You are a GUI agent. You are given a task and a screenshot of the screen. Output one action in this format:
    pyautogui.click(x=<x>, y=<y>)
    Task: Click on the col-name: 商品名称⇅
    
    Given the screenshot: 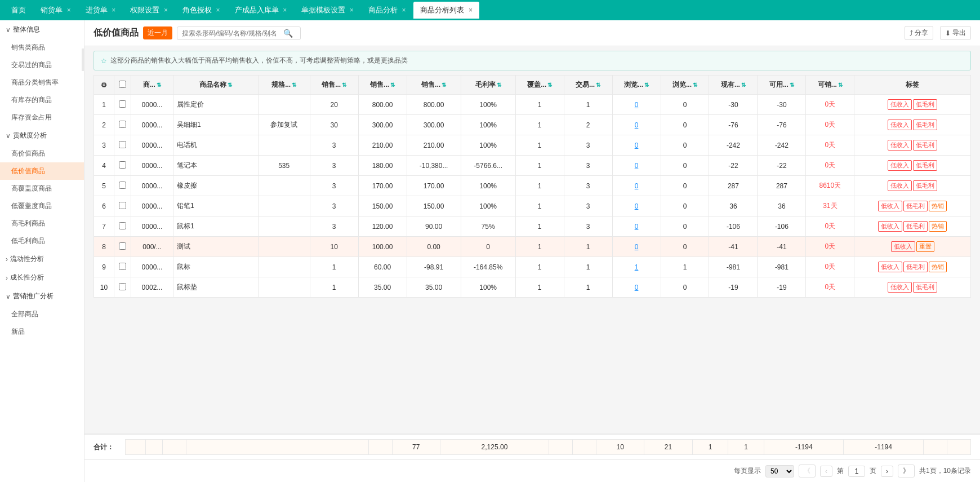 What is the action you would take?
    pyautogui.click(x=215, y=85)
    